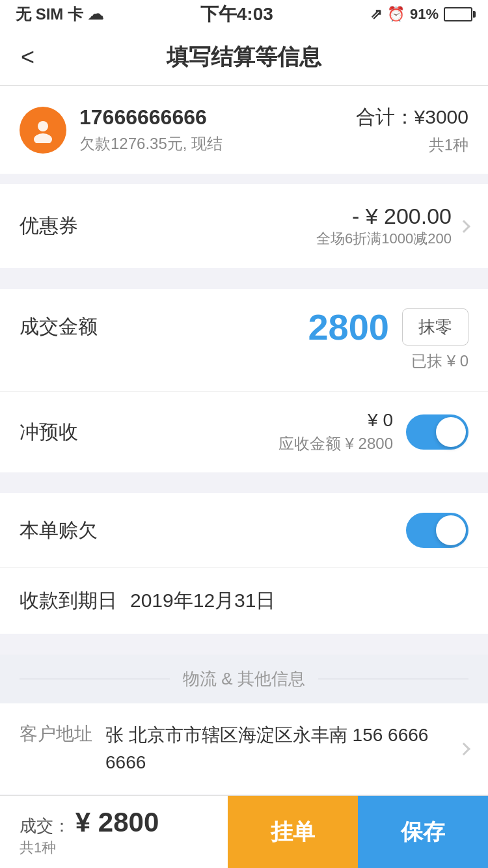 The image size is (488, 868). What do you see at coordinates (68, 601) in the screenshot?
I see `due-date-label: 收款到期日` at bounding box center [68, 601].